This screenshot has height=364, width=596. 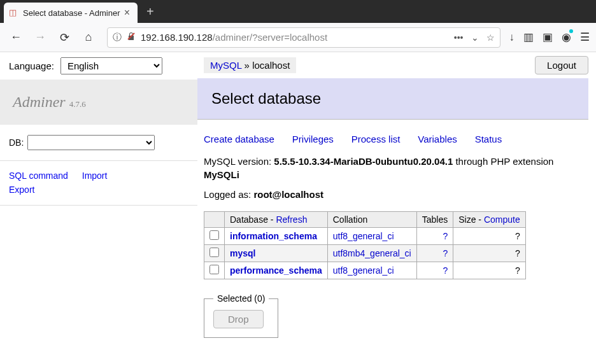 What do you see at coordinates (40, 38) in the screenshot?
I see `forward-icon: →` at bounding box center [40, 38].